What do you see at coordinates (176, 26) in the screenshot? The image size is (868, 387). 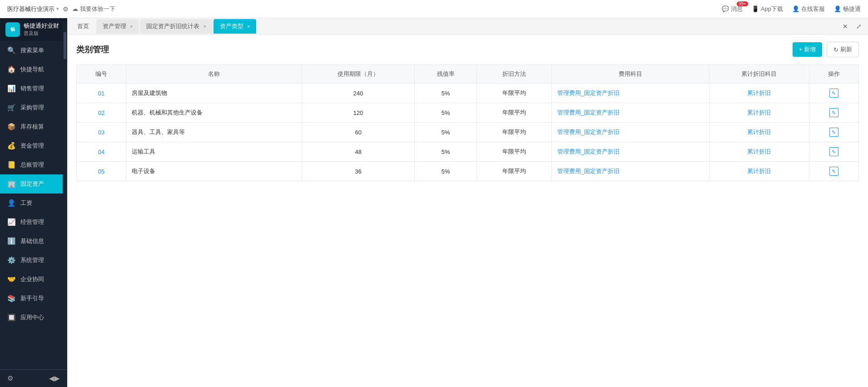 I see `tab-depreciation-table: 固定资产折旧统计表 ×` at bounding box center [176, 26].